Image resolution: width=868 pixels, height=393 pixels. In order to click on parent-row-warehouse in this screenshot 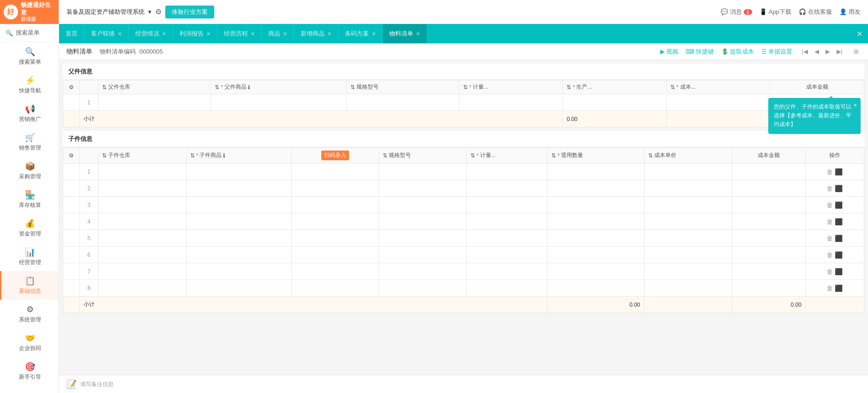, I will do `click(155, 103)`.